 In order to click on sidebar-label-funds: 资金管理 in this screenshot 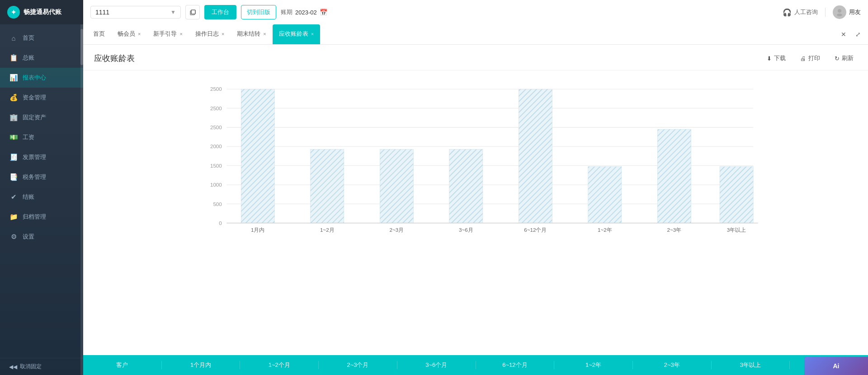, I will do `click(34, 98)`.